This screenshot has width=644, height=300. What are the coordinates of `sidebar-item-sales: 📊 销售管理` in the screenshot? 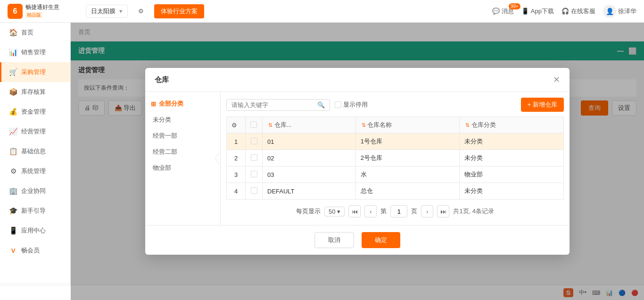 It's located at (35, 52).